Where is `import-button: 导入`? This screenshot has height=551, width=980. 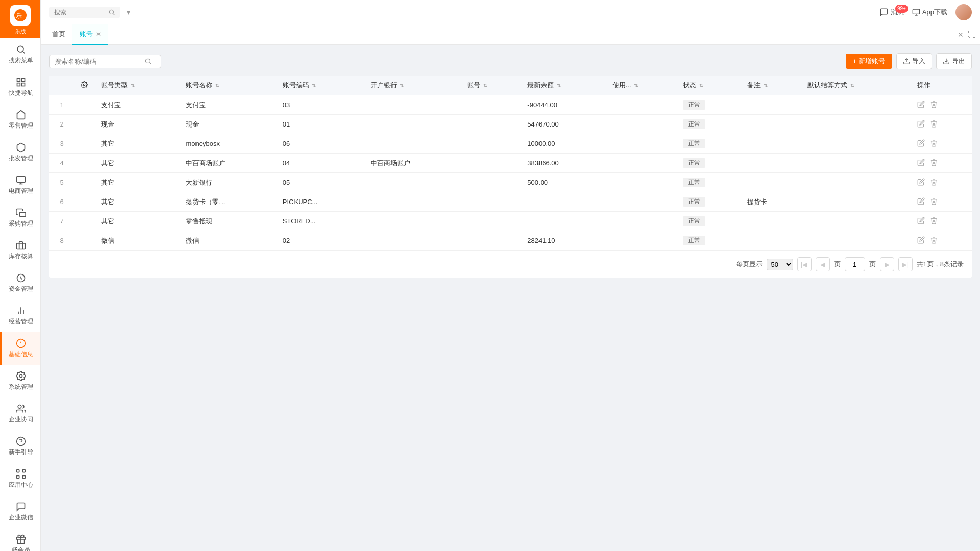 import-button: 导入 is located at coordinates (914, 61).